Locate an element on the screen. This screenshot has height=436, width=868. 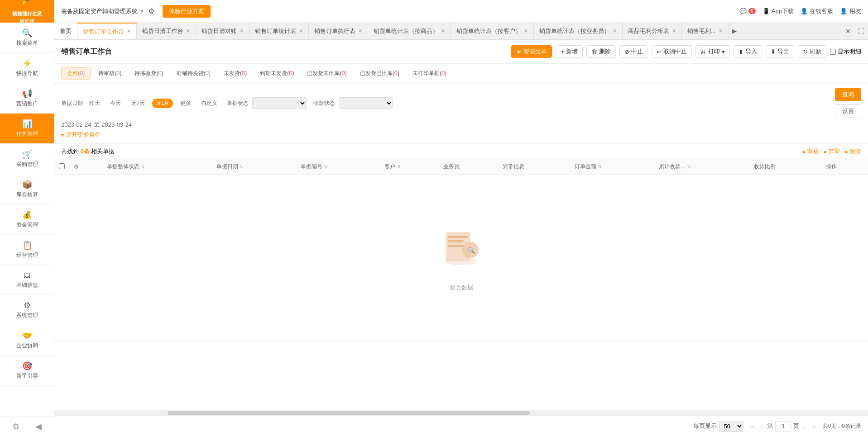
solution-button: 体验行业方案 is located at coordinates (187, 11).